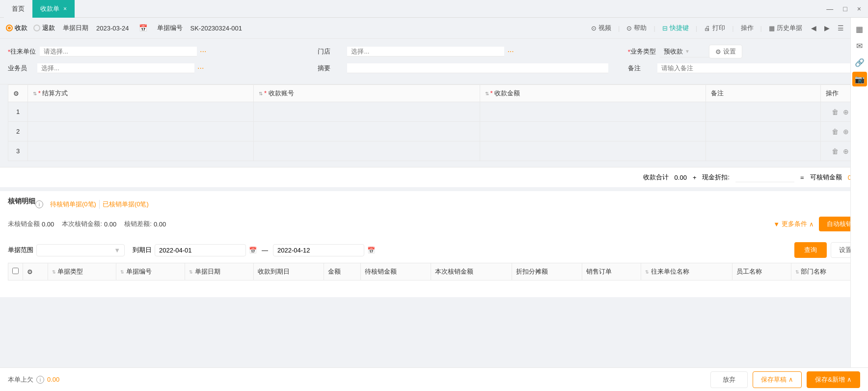 The width and height of the screenshot is (868, 391). What do you see at coordinates (860, 29) in the screenshot?
I see `right-panel-table-btn: ▦` at bounding box center [860, 29].